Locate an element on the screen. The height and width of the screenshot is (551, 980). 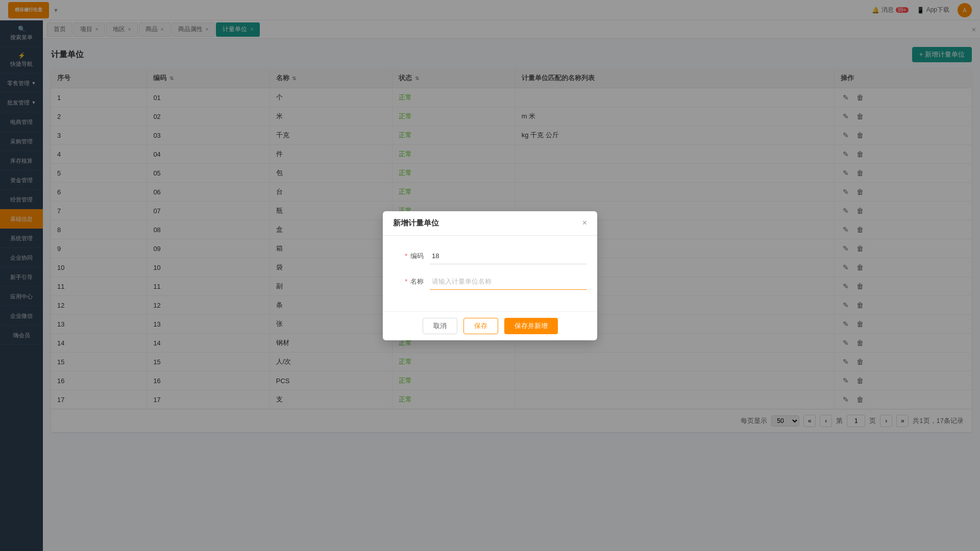
name-field-row: * 名称 is located at coordinates (490, 282).